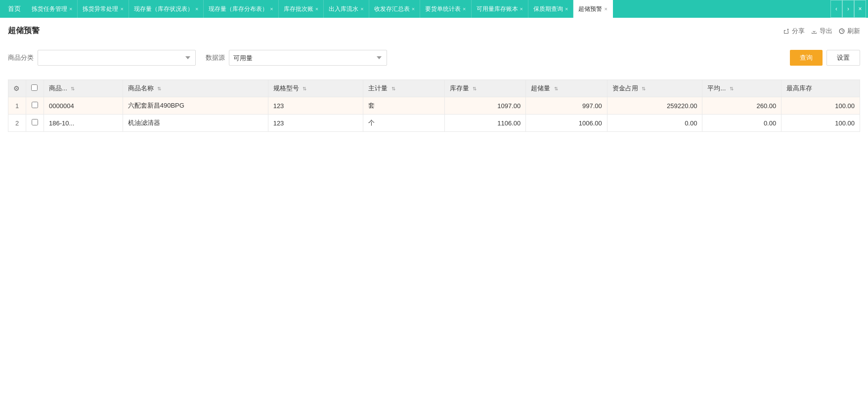 The height and width of the screenshot is (395, 868). Describe the element at coordinates (485, 123) in the screenshot. I see `row-stock: 1106.00` at that location.